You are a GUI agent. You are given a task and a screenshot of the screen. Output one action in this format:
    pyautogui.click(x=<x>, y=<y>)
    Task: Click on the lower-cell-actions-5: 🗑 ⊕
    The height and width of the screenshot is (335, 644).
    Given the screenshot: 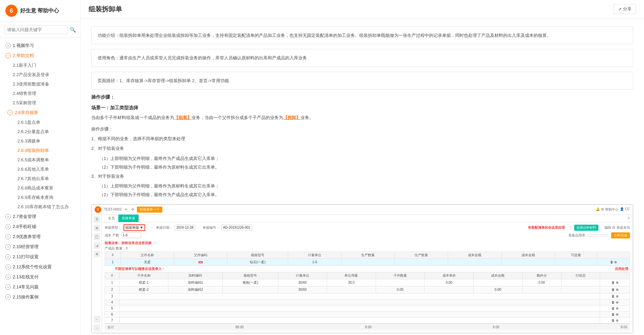 What is the action you would take?
    pyautogui.click(x=615, y=308)
    